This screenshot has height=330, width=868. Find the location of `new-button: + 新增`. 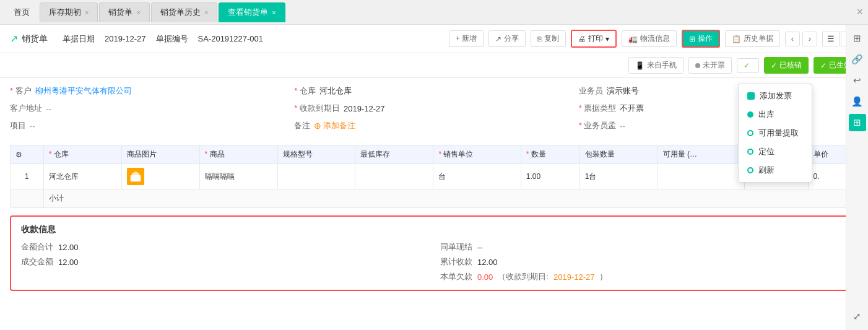

new-button: + 新增 is located at coordinates (466, 38).